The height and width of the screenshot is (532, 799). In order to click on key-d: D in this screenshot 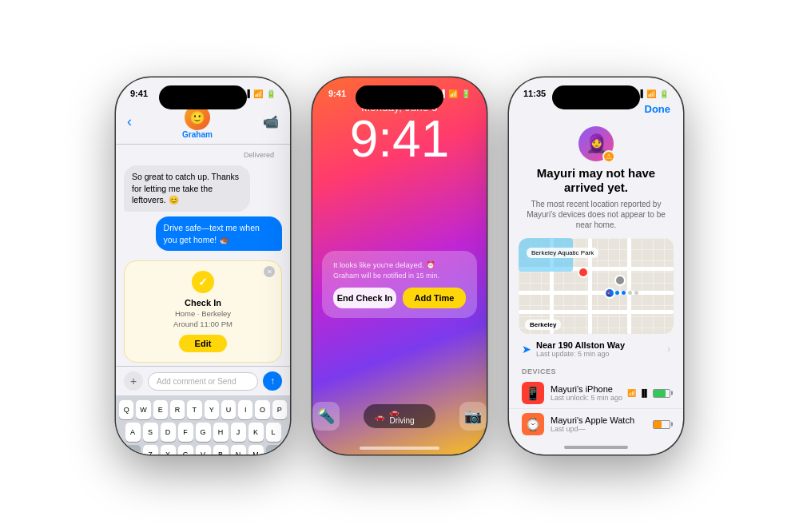, I will do `click(168, 432)`.